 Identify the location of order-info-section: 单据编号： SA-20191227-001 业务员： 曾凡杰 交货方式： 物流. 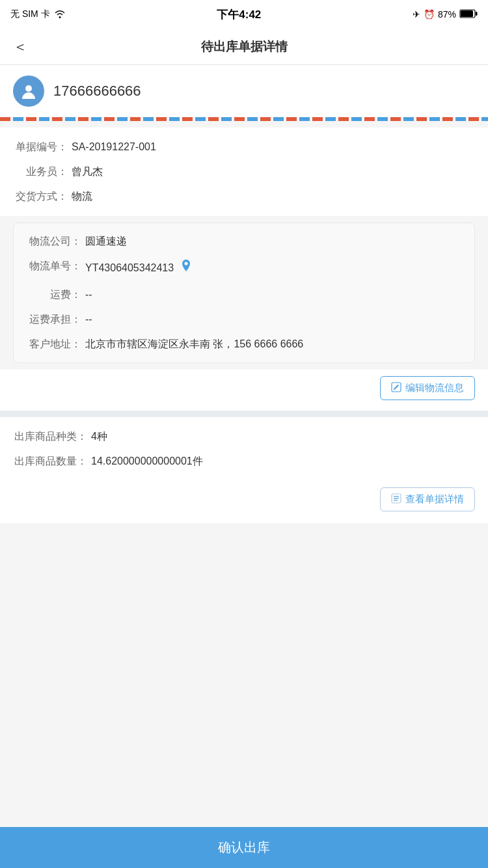
(244, 172).